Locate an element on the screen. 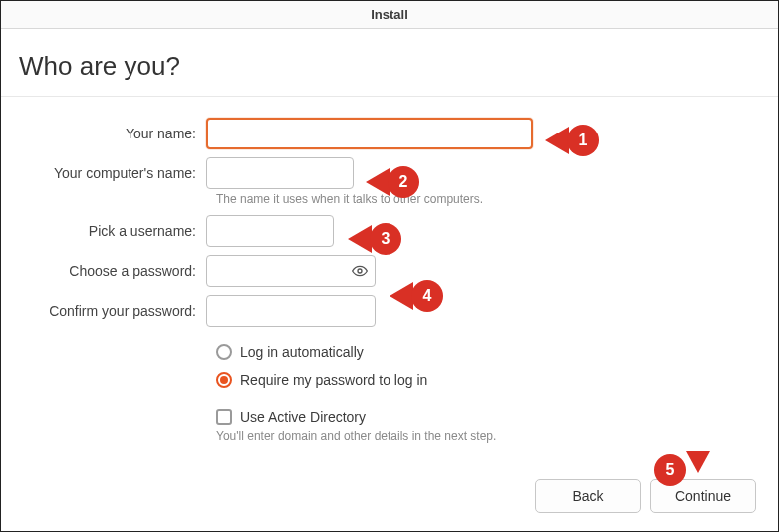 This screenshot has width=779, height=532. autologin-label: Log in automatically is located at coordinates (302, 352).